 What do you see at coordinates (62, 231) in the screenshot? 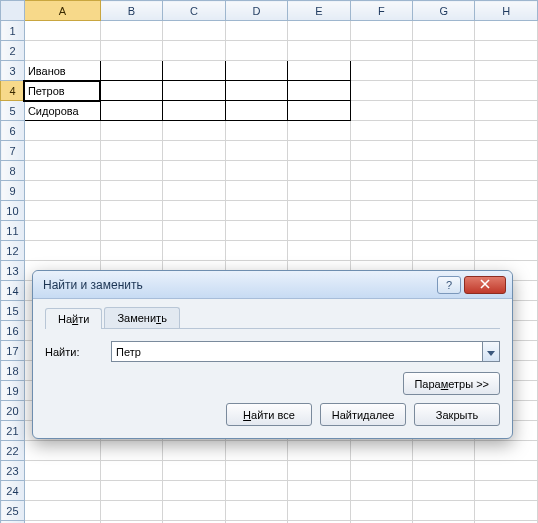
I see `cell-A11` at bounding box center [62, 231].